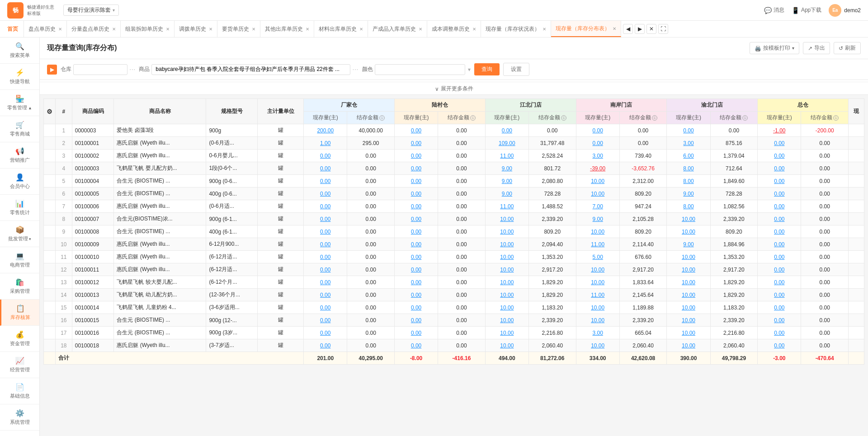 The image size is (868, 436). Describe the element at coordinates (20, 77) in the screenshot. I see `sidebar-item-shortcut: ⚡ 快捷导航` at that location.